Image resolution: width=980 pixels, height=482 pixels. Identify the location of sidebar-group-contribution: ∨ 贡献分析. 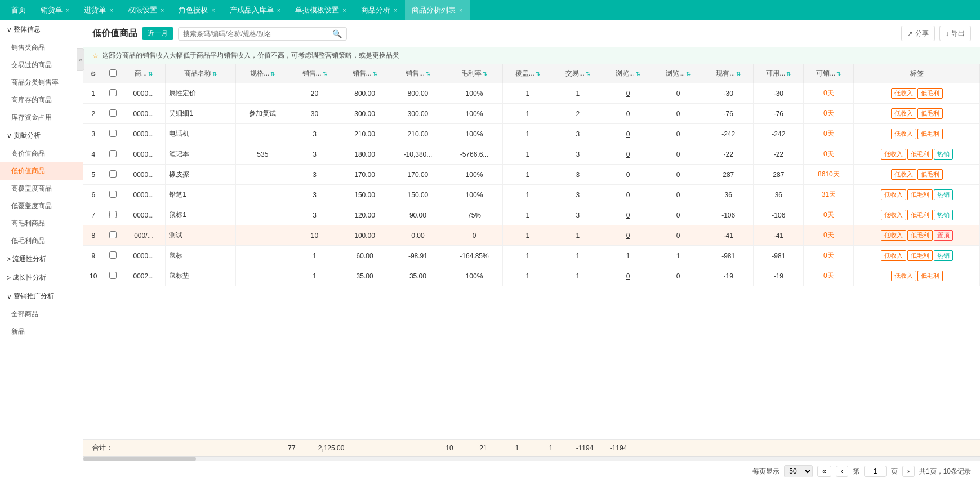
(42, 135).